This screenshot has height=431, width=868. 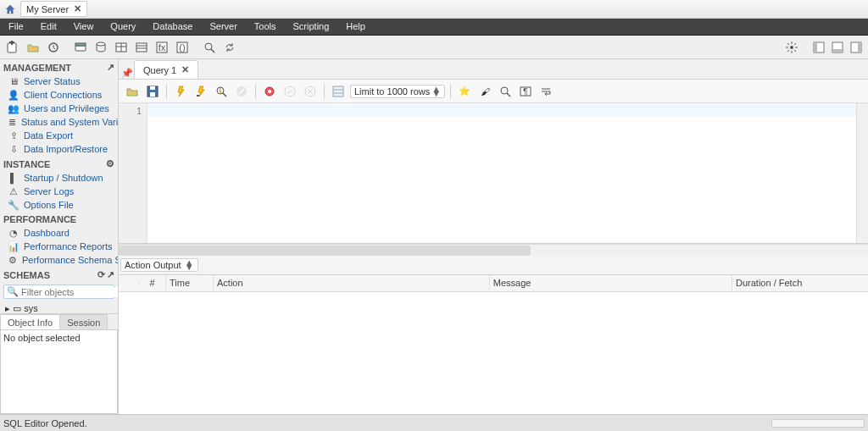 What do you see at coordinates (181, 91) in the screenshot?
I see `execute-icon` at bounding box center [181, 91].